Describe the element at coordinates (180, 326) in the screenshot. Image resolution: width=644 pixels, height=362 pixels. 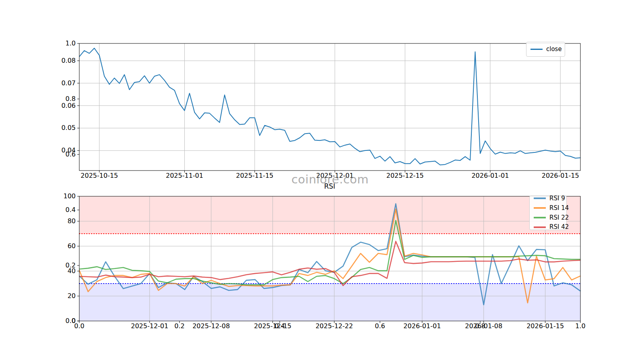
I see `overlay-x-axis-label: 0.2` at that location.